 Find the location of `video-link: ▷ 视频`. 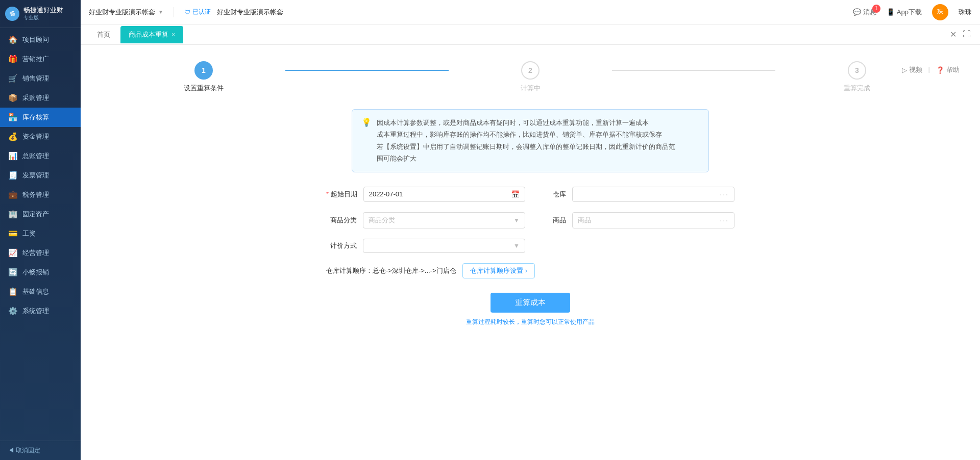

video-link: ▷ 视频 is located at coordinates (912, 70).